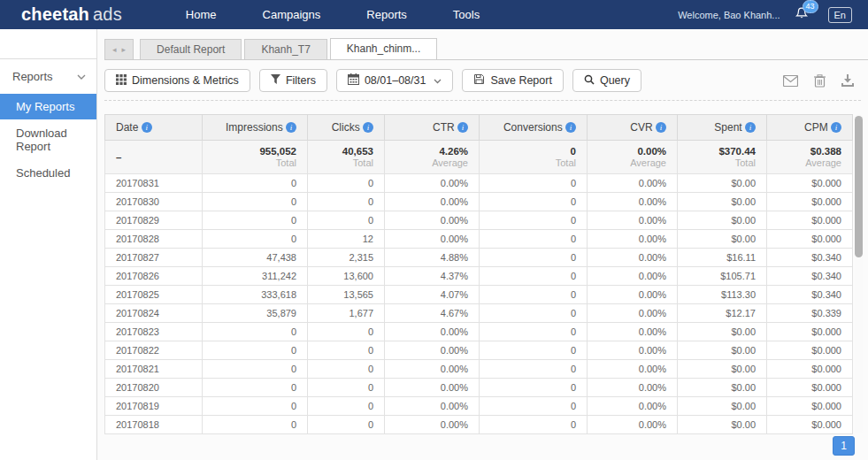 The width and height of the screenshot is (868, 460). What do you see at coordinates (395, 80) in the screenshot?
I see `date-range-picker: 08/01–08/31` at bounding box center [395, 80].